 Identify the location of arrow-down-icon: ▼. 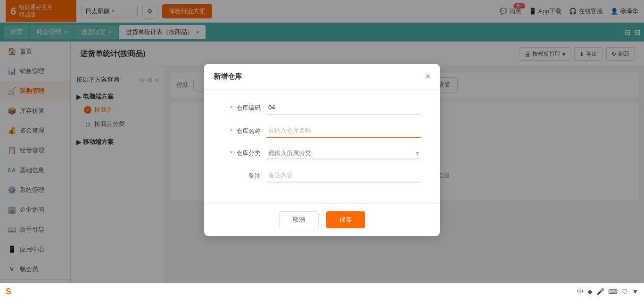
(635, 292).